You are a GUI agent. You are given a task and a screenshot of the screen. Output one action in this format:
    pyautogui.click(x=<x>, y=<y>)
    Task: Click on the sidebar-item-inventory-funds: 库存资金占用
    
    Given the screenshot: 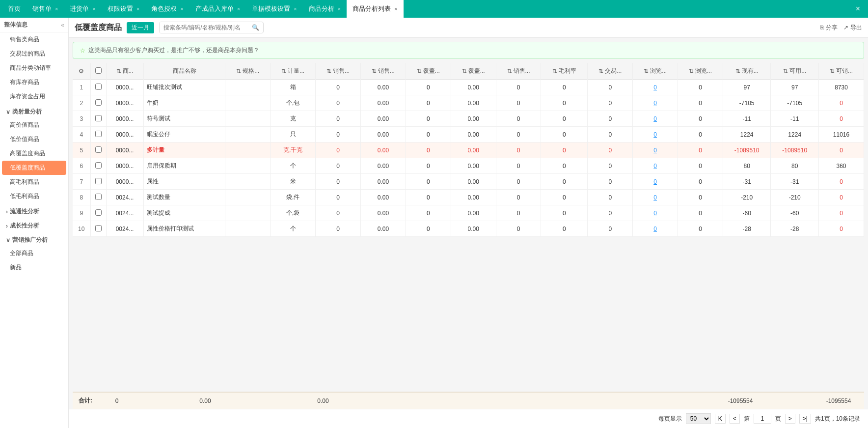 What is the action you would take?
    pyautogui.click(x=34, y=96)
    